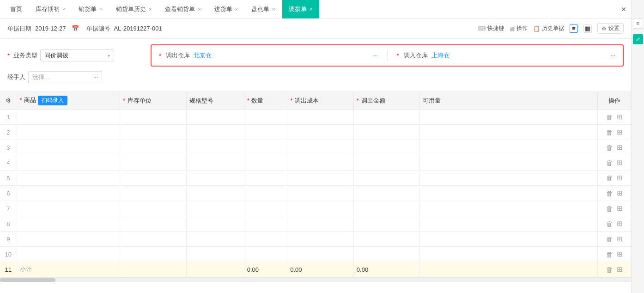  Describe the element at coordinates (273, 9) in the screenshot. I see `tab-inventory-close: ×` at that location.